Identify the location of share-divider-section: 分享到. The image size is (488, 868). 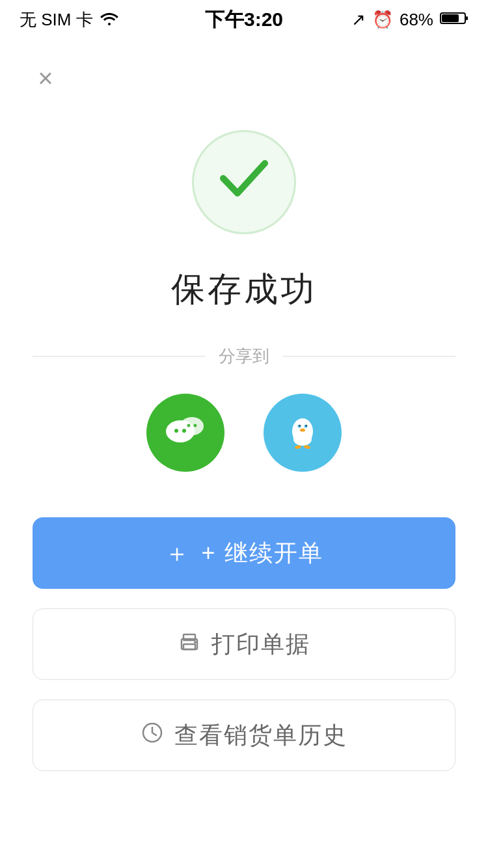
(244, 357).